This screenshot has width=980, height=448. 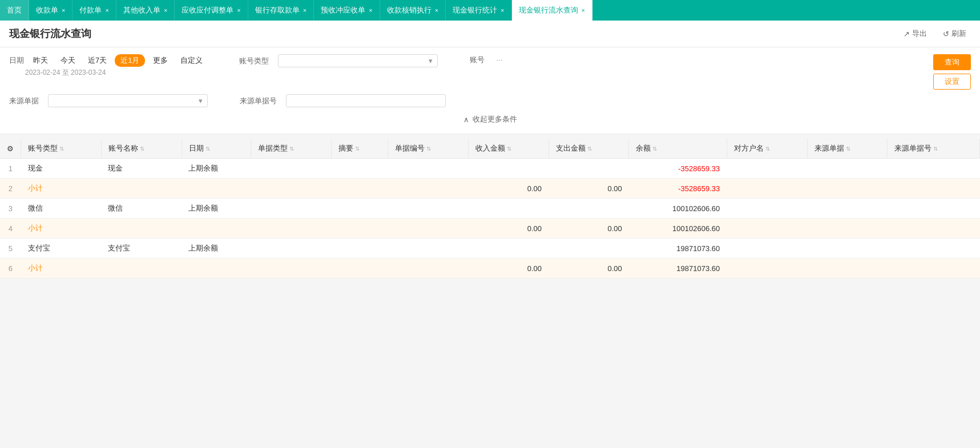 I want to click on col-header-gear: ⚙, so click(x=10, y=148).